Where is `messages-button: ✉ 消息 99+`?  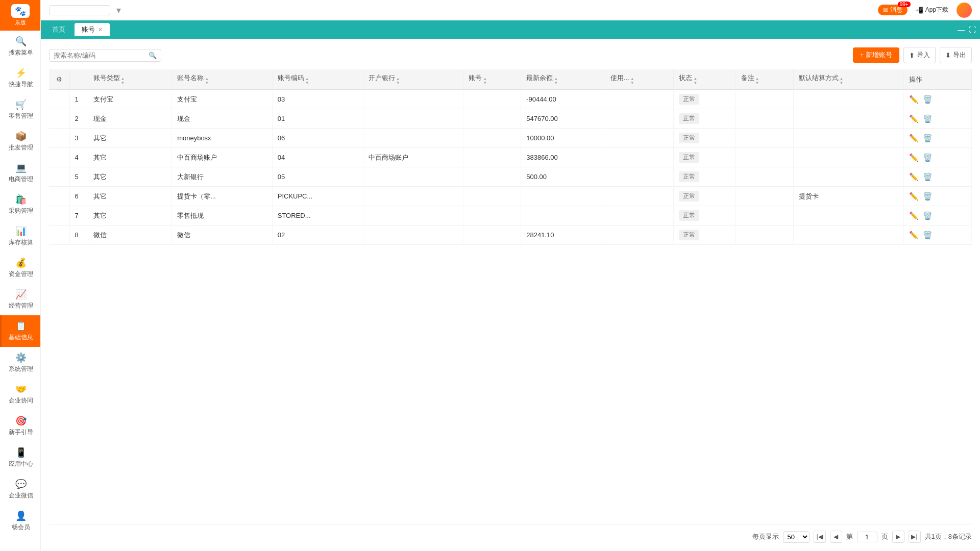 messages-button: ✉ 消息 99+ is located at coordinates (893, 10).